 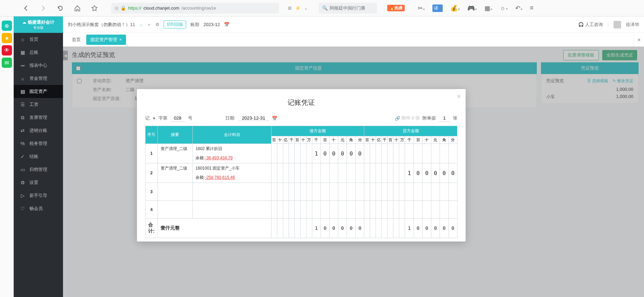 I want to click on home-icon, so click(x=77, y=8).